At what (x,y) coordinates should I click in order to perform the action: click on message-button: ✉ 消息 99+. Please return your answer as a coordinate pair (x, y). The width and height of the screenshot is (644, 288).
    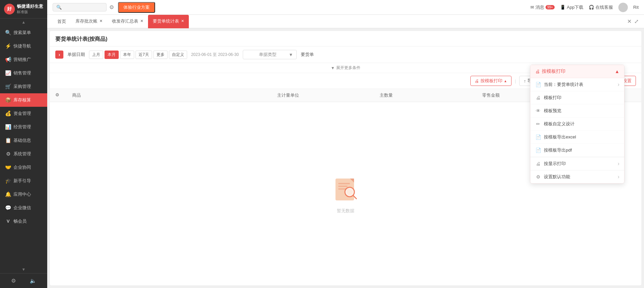
    Looking at the image, I should click on (543, 7).